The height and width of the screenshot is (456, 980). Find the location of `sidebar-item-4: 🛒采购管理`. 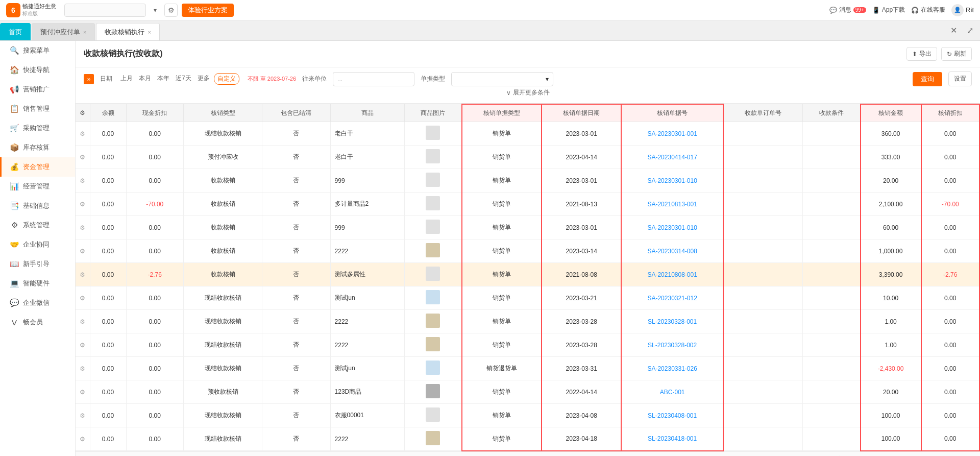

sidebar-item-4: 🛒采购管理 is located at coordinates (38, 128).